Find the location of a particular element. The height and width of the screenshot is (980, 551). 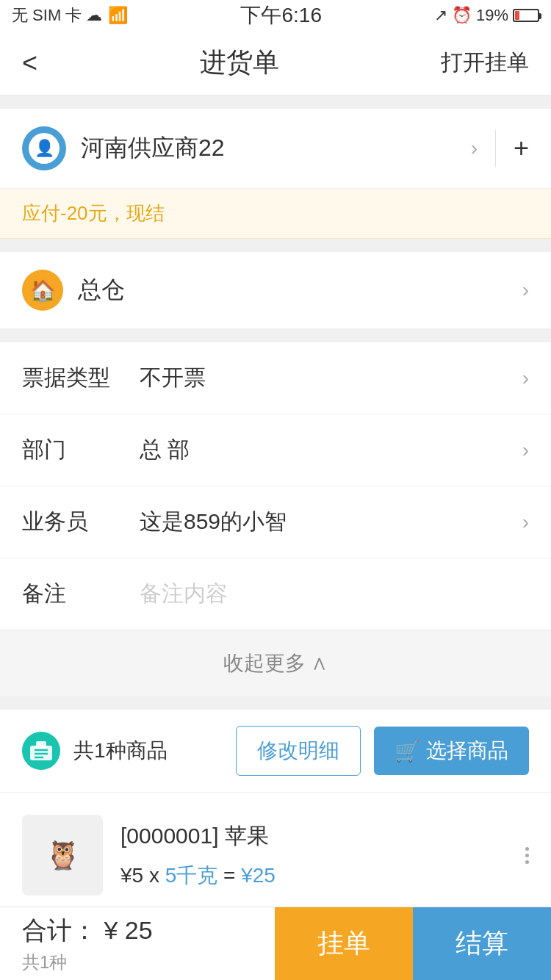

warehouse-icon: 🏠 is located at coordinates (43, 290).